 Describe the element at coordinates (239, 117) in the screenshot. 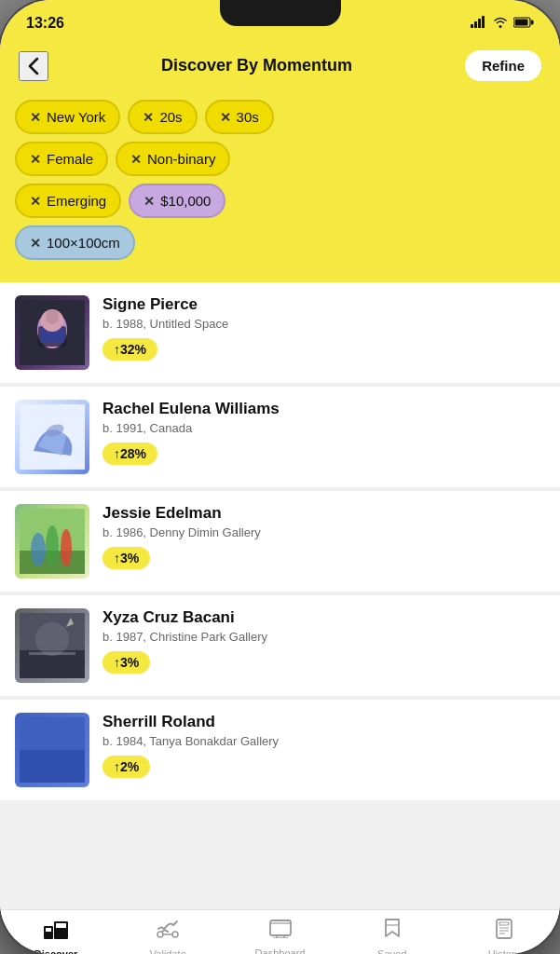

I see `filter-chip-30s: ✕ 30s` at that location.